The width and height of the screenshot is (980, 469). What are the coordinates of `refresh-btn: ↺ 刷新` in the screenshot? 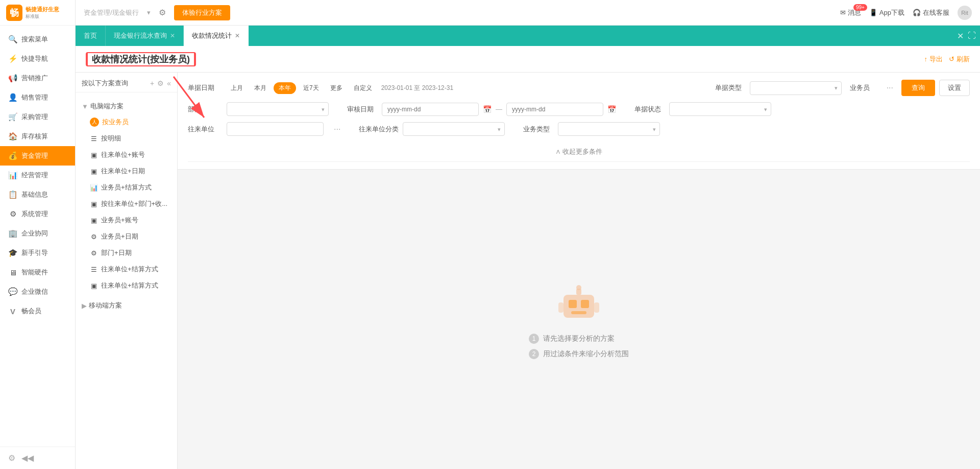 It's located at (960, 59).